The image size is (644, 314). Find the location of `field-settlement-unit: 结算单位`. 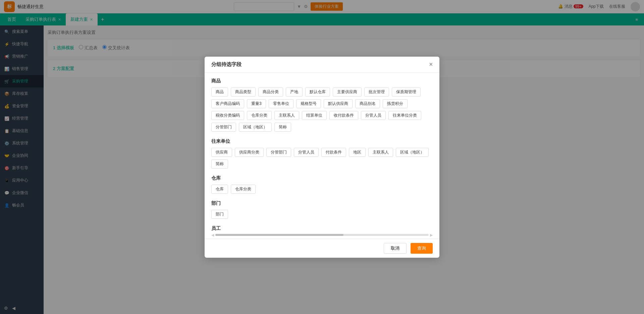

field-settlement-unit: 结算单位 is located at coordinates (314, 115).